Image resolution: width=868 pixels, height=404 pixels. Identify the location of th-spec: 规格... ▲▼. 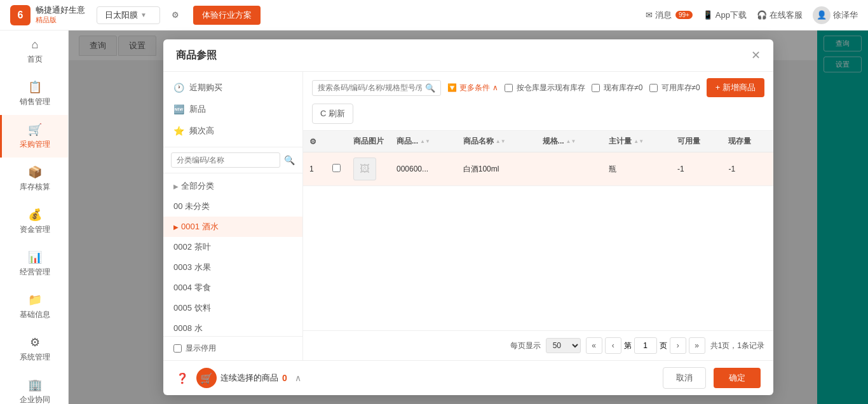
(569, 142).